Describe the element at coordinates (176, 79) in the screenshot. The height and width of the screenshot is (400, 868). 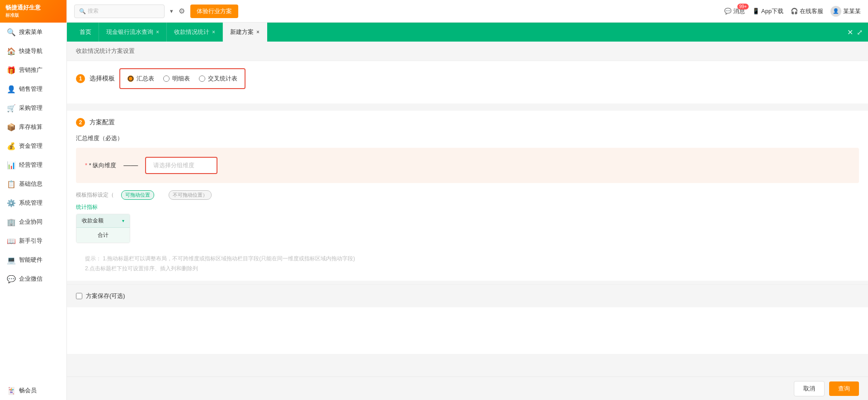
I see `radio-detail: 明细表` at that location.